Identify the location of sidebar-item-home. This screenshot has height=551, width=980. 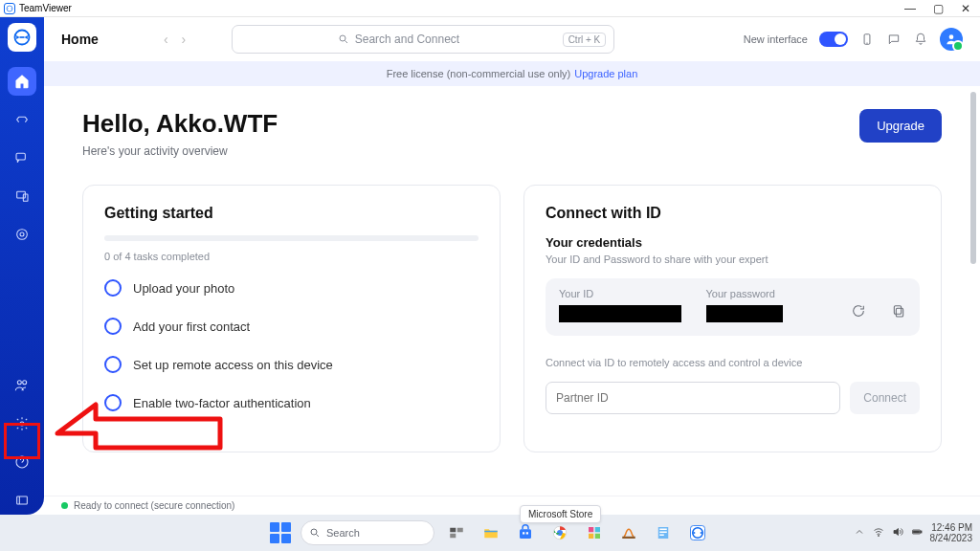
(22, 81).